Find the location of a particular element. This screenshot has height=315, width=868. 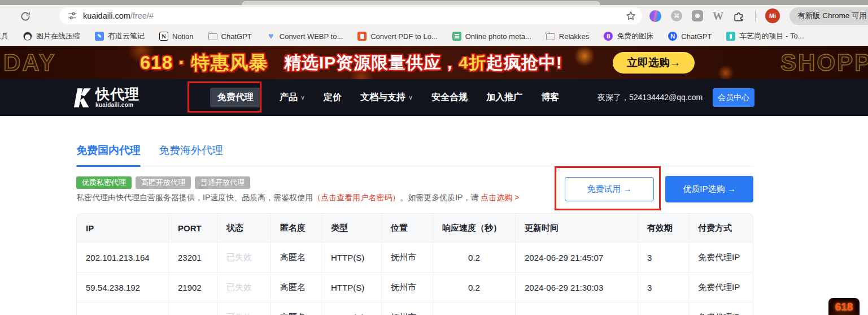

bookmark-item: 8 免费的图床 is located at coordinates (629, 36).